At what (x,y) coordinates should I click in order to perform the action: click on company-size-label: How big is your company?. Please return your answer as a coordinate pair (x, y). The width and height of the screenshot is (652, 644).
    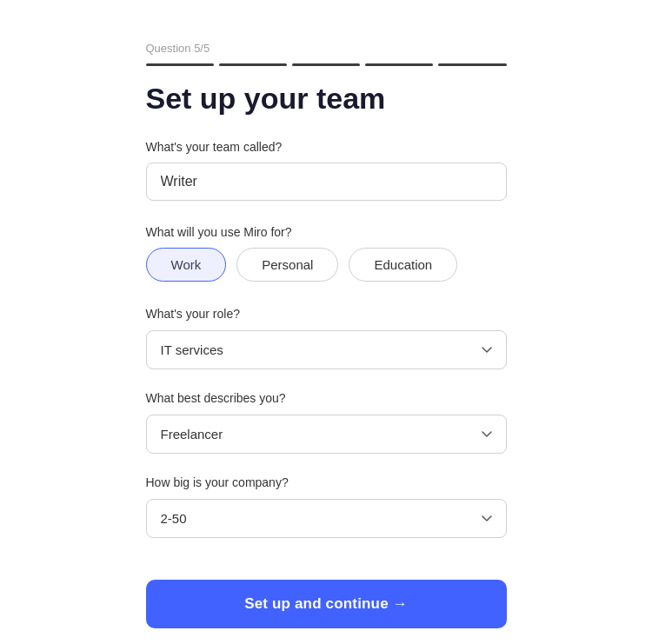
    Looking at the image, I should click on (217, 482).